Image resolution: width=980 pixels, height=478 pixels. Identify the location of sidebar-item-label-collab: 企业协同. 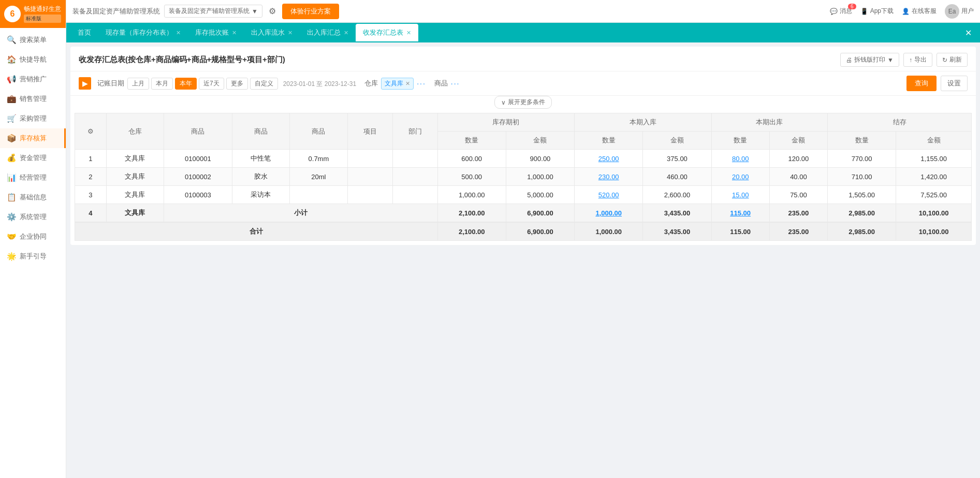
(33, 237).